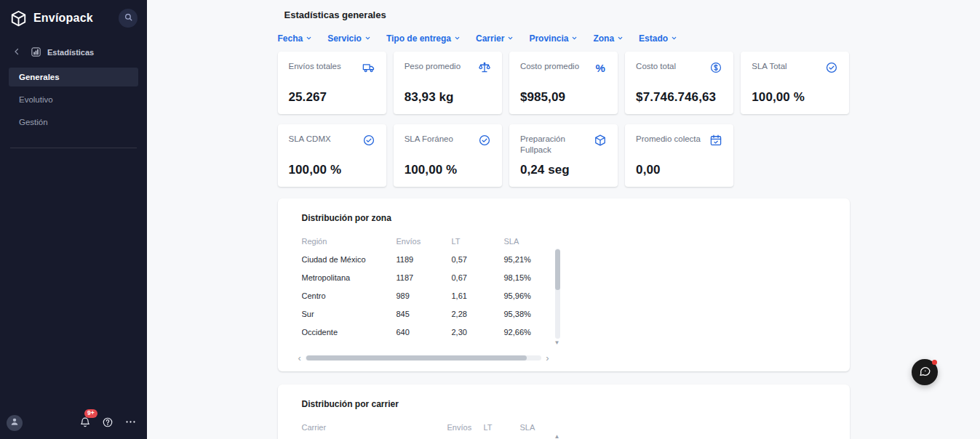 The width and height of the screenshot is (980, 439). I want to click on filter-provincia: Provincia, so click(553, 39).